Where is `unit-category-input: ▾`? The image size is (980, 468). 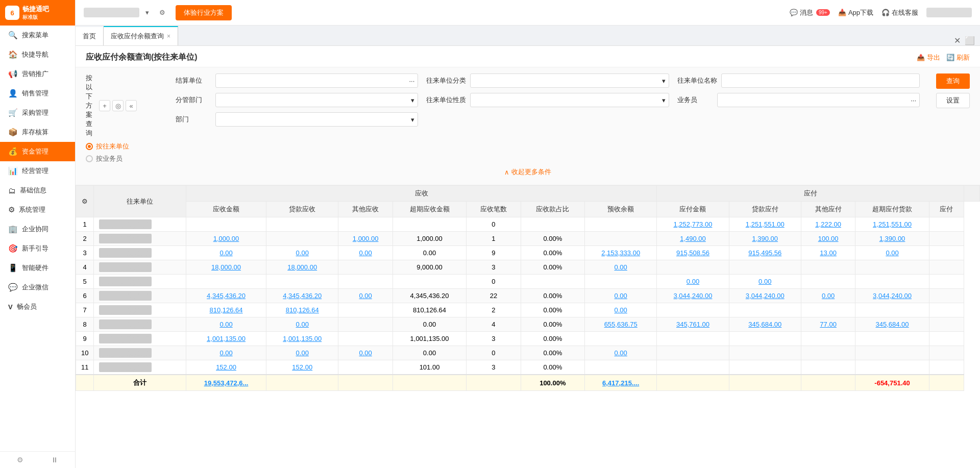 unit-category-input: ▾ is located at coordinates (570, 81).